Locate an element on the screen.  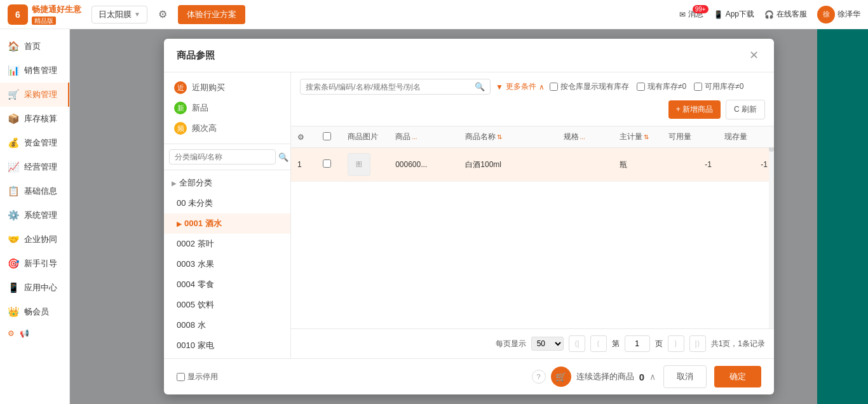
page-total-text: 共1页，1条记录 is located at coordinates (738, 344).